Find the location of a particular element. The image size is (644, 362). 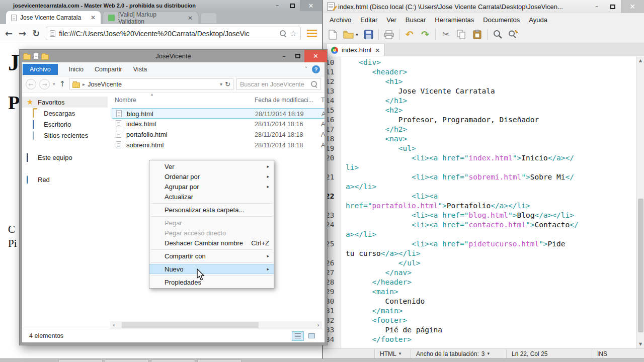

editor-document-tab: index.html × is located at coordinates (355, 50).